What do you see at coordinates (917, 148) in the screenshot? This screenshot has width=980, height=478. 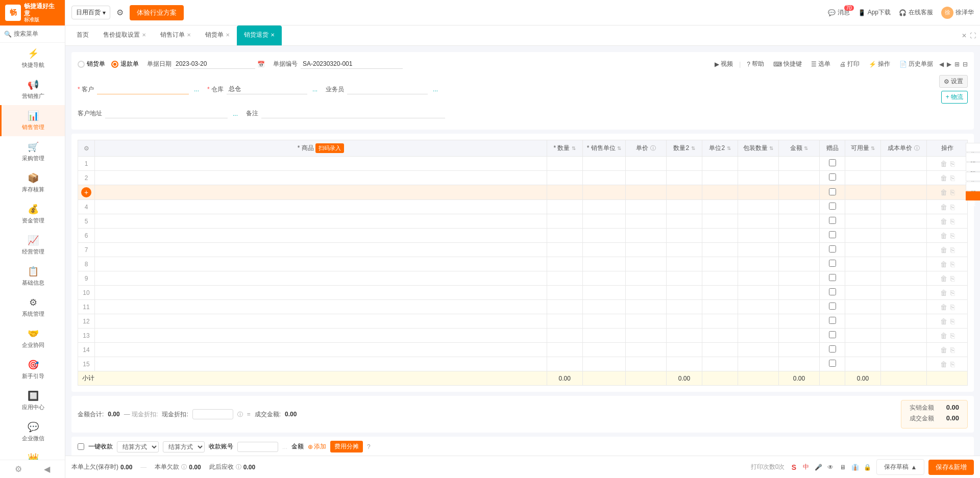 I see `cost-info-icon: ⓘ` at bounding box center [917, 148].